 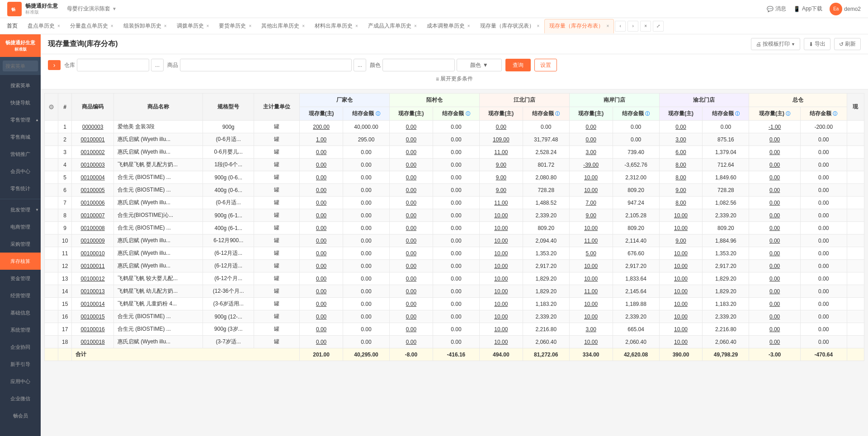 I want to click on tab-10: 现存量（库存状况表） ×, so click(x=510, y=26).